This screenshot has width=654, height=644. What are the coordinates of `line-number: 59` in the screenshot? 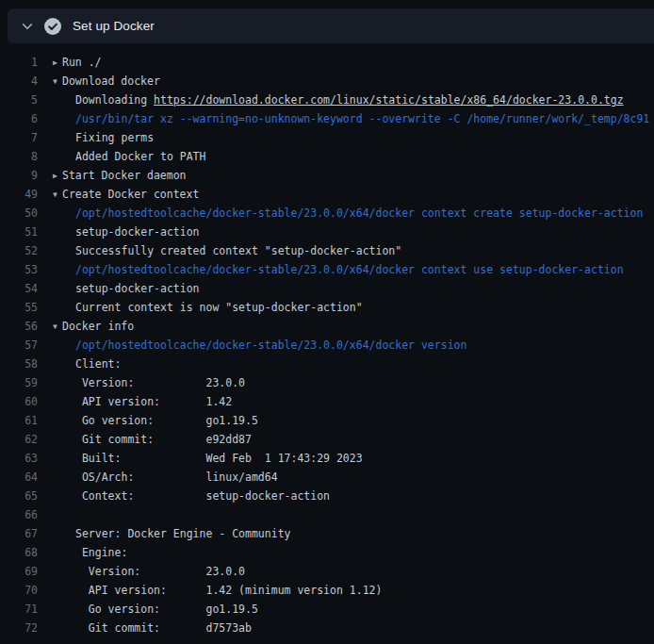 It's located at (19, 383).